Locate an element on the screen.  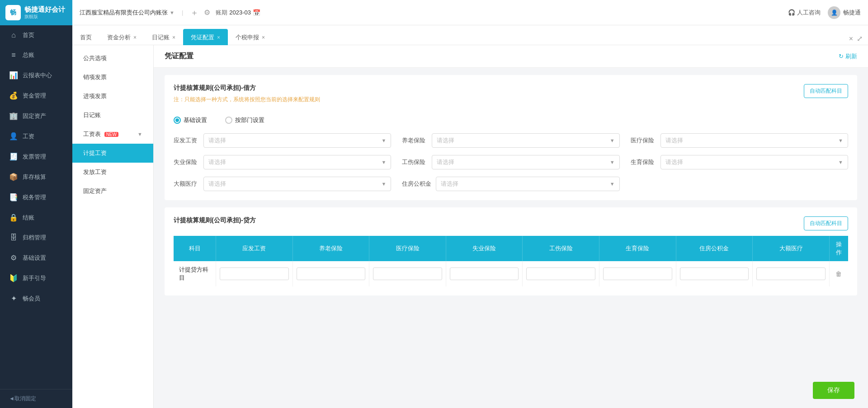
archive-icon: 🗄 is located at coordinates (14, 238).